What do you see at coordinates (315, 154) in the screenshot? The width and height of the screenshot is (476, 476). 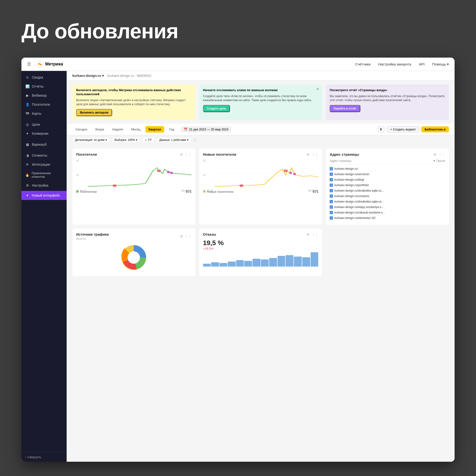 I see `widget-new-visitors-more-icon: ⋮⋮` at bounding box center [315, 154].